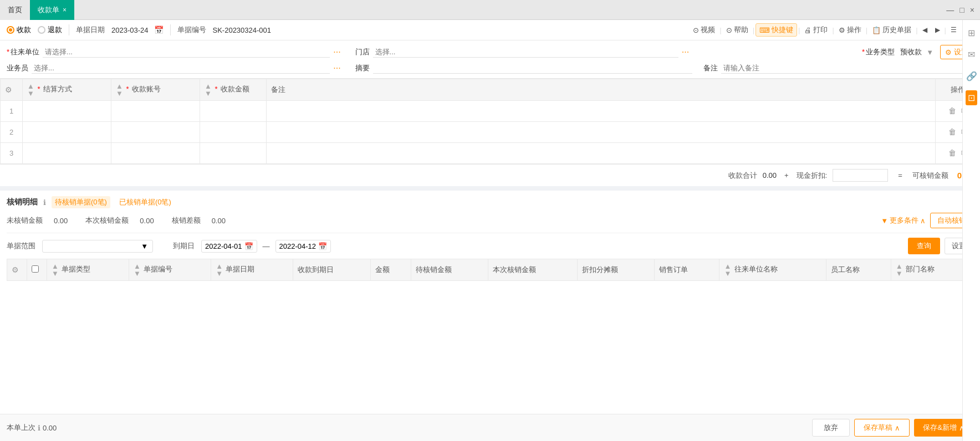 The width and height of the screenshot is (980, 441). Describe the element at coordinates (337, 52) in the screenshot. I see `counterpart-more-icon: ···` at that location.